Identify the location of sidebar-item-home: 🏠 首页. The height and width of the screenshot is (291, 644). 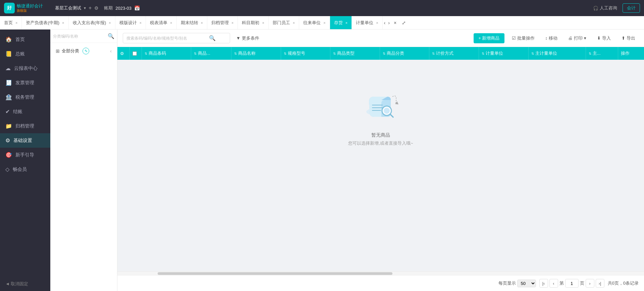
(25, 40).